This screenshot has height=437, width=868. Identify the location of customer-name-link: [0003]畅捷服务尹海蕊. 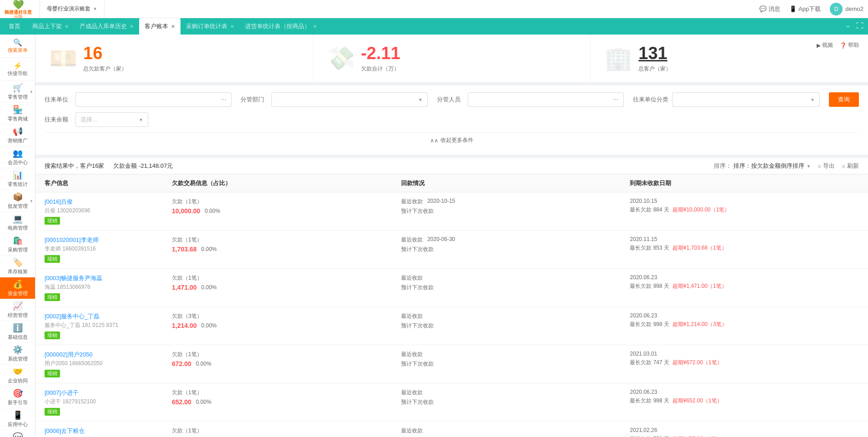
(108, 278).